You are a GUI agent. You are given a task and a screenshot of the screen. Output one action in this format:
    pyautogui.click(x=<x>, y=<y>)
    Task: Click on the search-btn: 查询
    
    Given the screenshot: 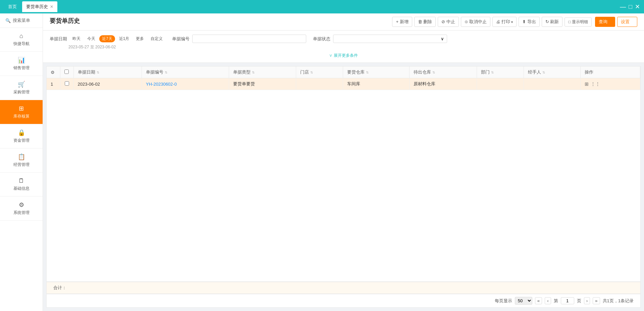 What is the action you would take?
    pyautogui.click(x=605, y=22)
    